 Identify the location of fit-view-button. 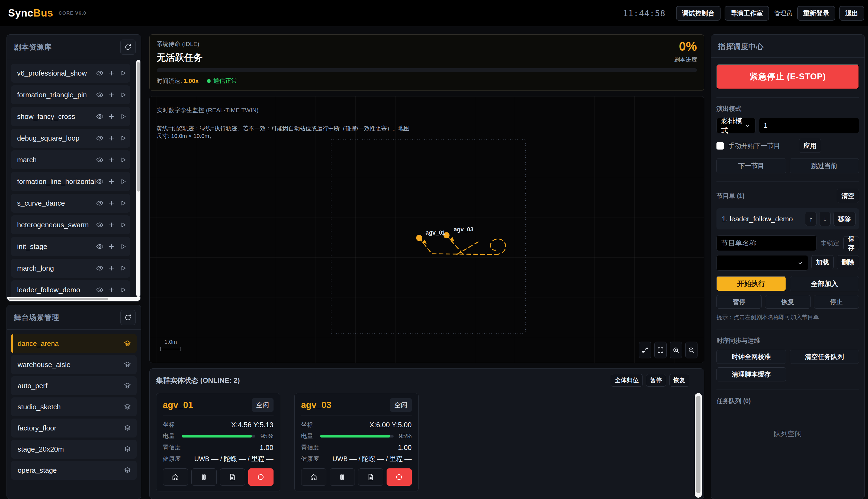
(661, 350).